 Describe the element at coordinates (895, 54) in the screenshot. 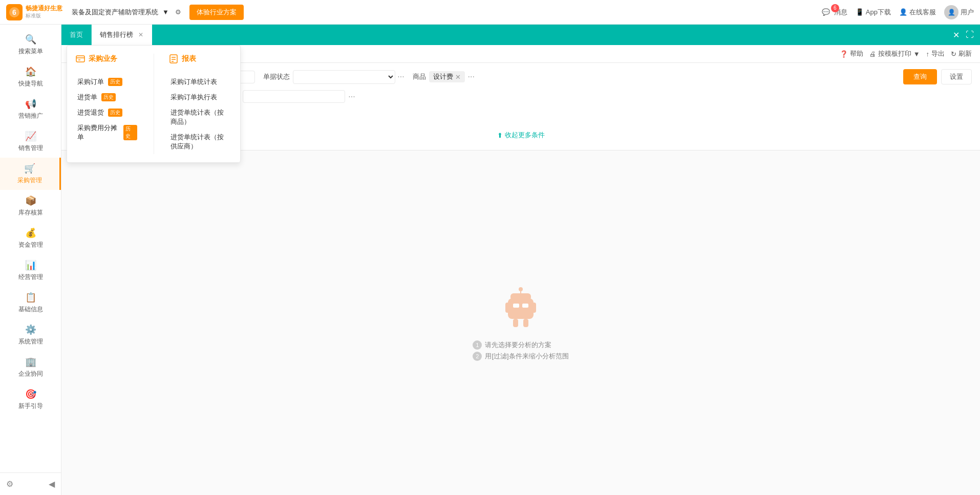

I see `print-button: 🖨 按模板打印 ▼` at that location.